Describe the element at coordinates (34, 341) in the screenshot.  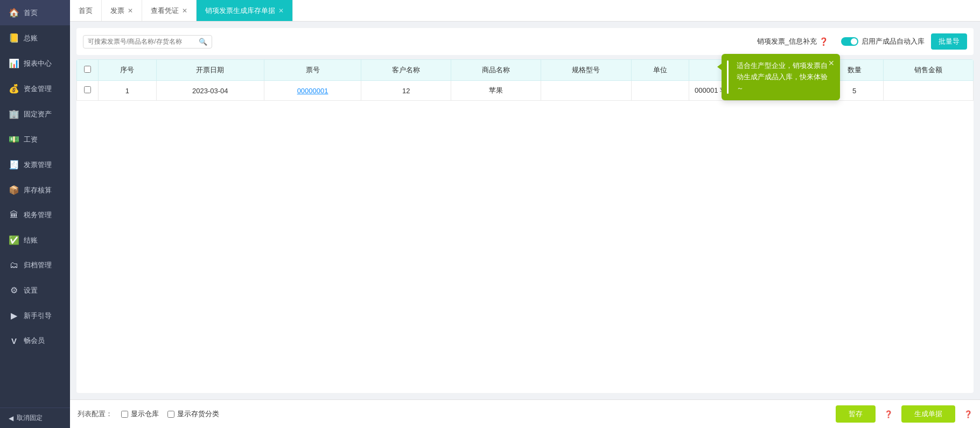
I see `sidebar-item-label: 畅会员` at that location.